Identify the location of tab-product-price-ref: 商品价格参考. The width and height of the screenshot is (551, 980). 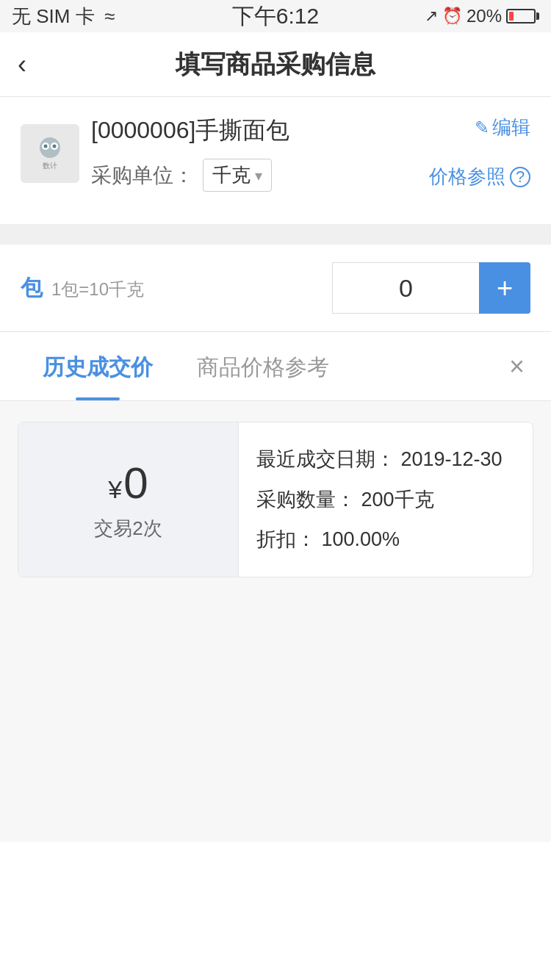
(263, 366).